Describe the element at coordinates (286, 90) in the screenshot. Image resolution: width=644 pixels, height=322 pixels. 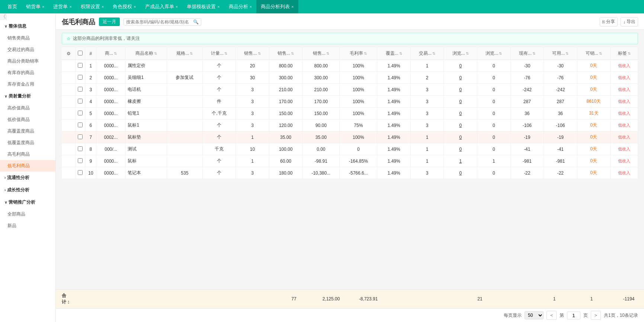
I see `row-sales-price: 210.00` at that location.